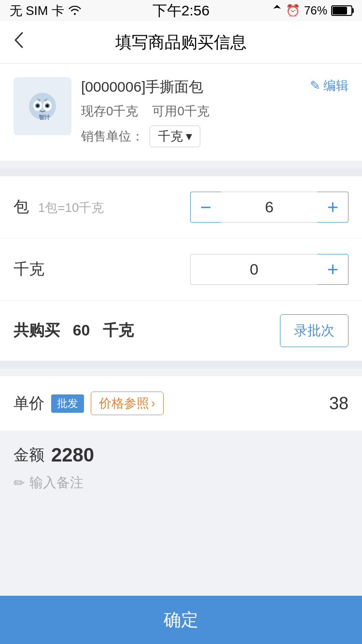 The width and height of the screenshot is (362, 644). Describe the element at coordinates (181, 620) in the screenshot. I see `confirm-button: 确定` at that location.